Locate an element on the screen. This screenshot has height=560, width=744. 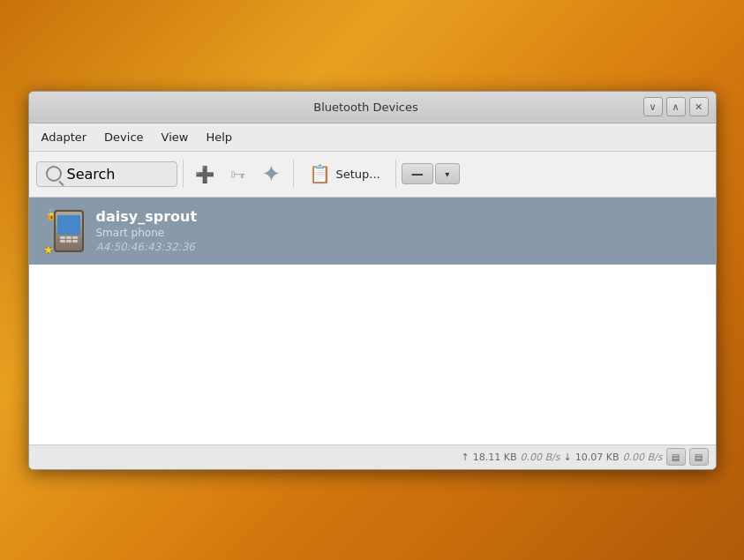
status-icon-btn-2: ▤ is located at coordinates (699, 457).